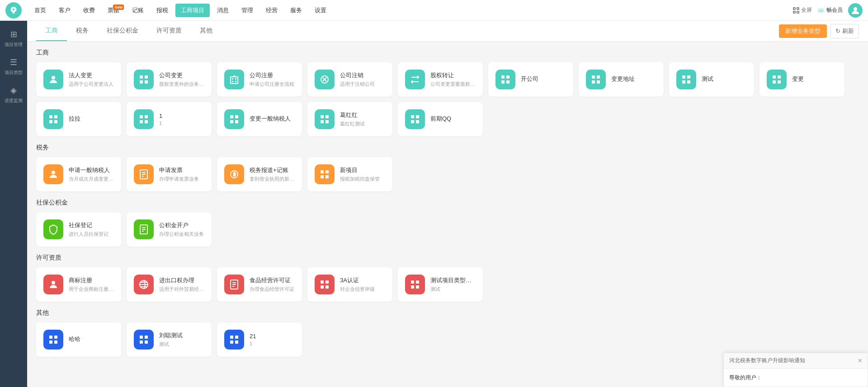 The width and height of the screenshot is (868, 387). I want to click on card-title: 法人变更, so click(91, 75).